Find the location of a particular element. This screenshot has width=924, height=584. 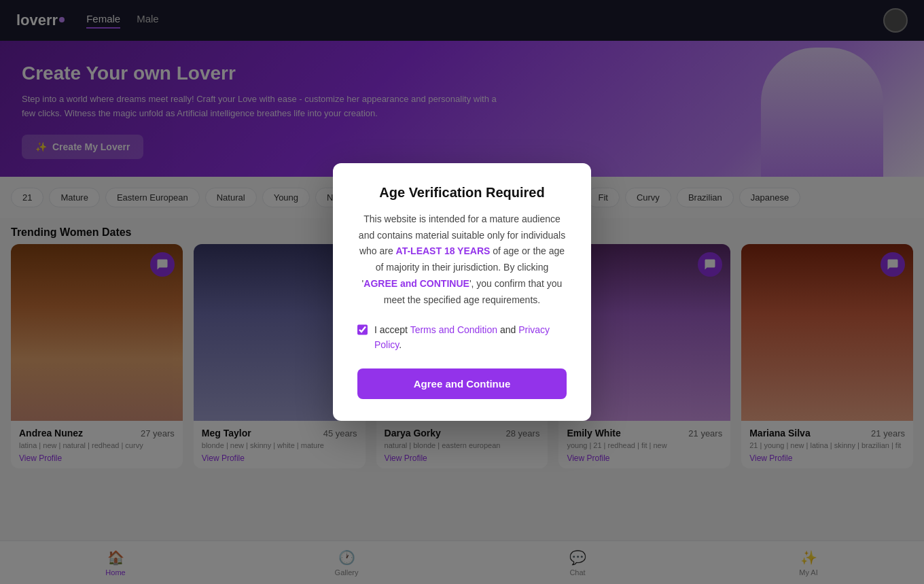

modal-age-highlight: AT-LEAST 18 YEARS is located at coordinates (443, 251).